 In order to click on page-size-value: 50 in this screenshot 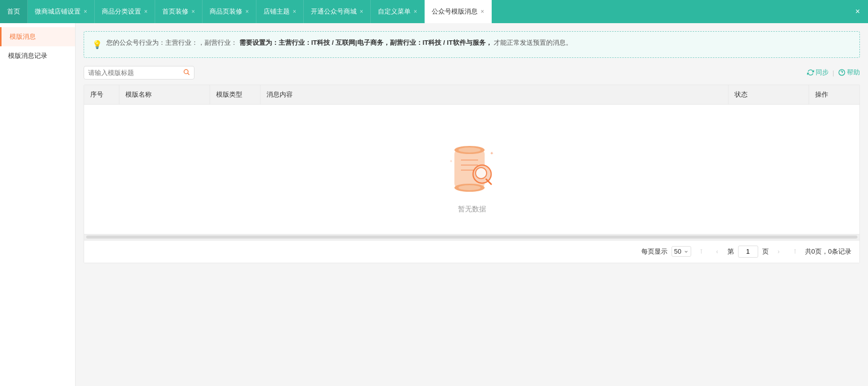, I will do `click(678, 252)`.